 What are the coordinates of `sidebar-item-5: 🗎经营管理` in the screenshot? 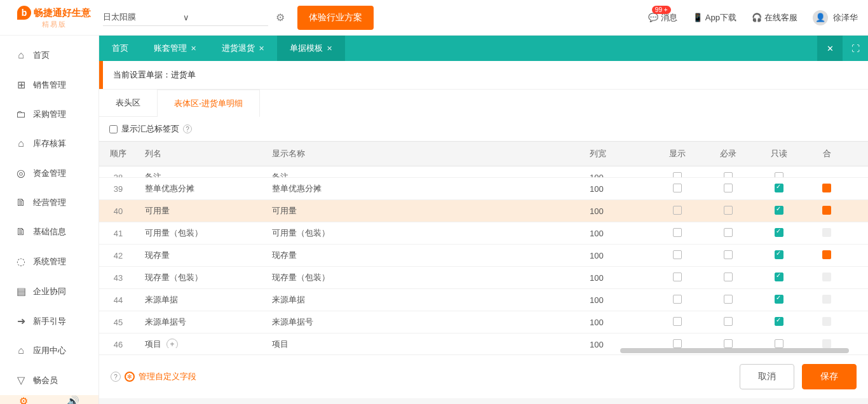 It's located at (50, 203).